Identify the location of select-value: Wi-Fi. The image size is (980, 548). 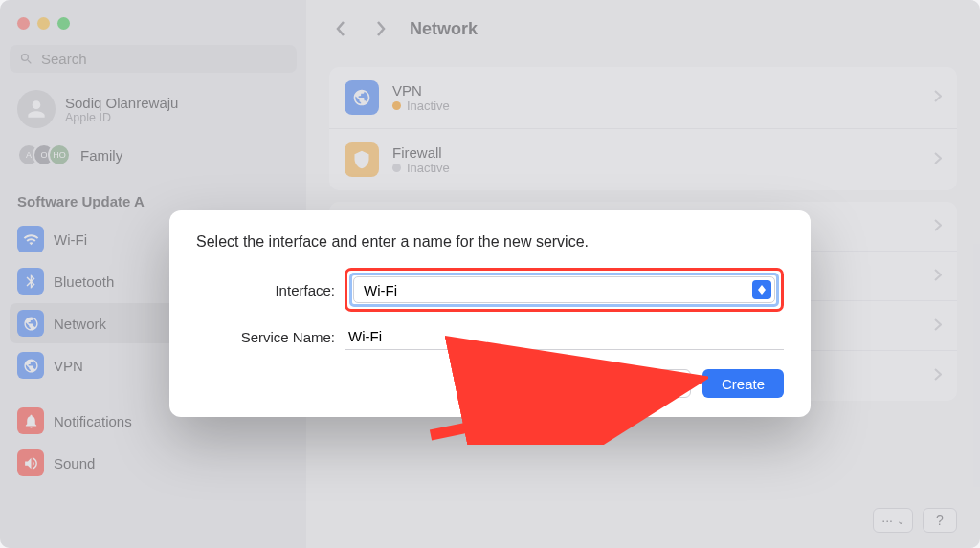
(381, 291).